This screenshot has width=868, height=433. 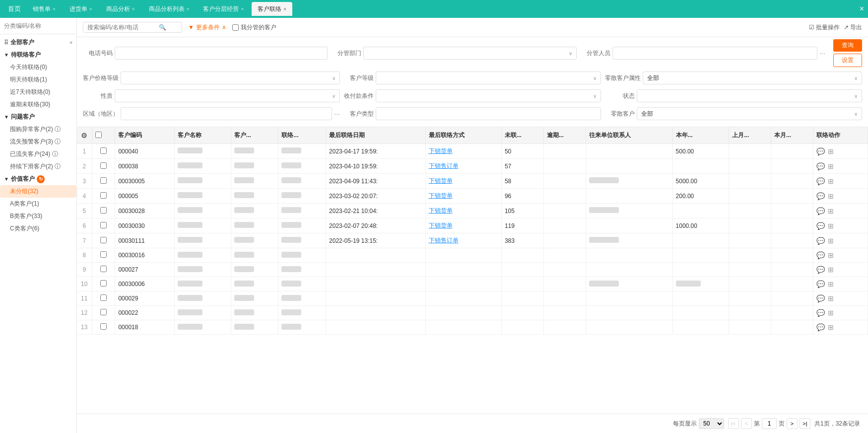 I want to click on payment-select: ∨, so click(x=488, y=96).